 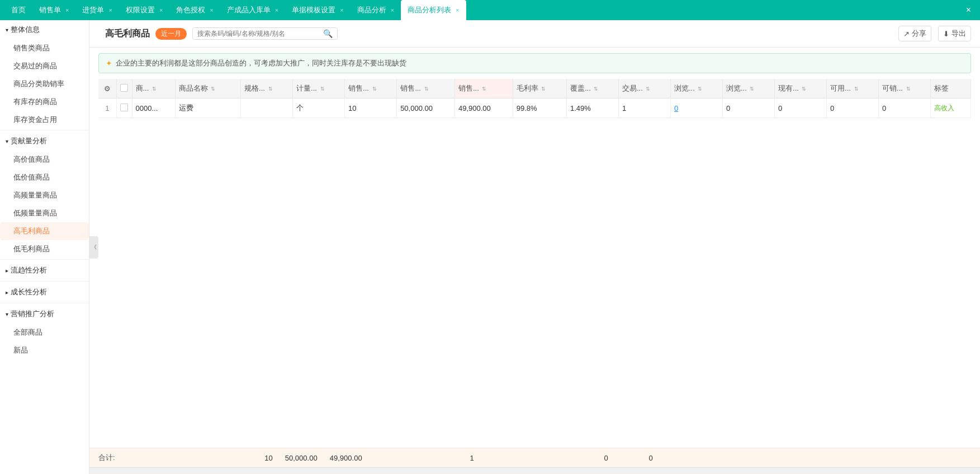 What do you see at coordinates (127, 34) in the screenshot?
I see `page-title: 高毛利商品` at bounding box center [127, 34].